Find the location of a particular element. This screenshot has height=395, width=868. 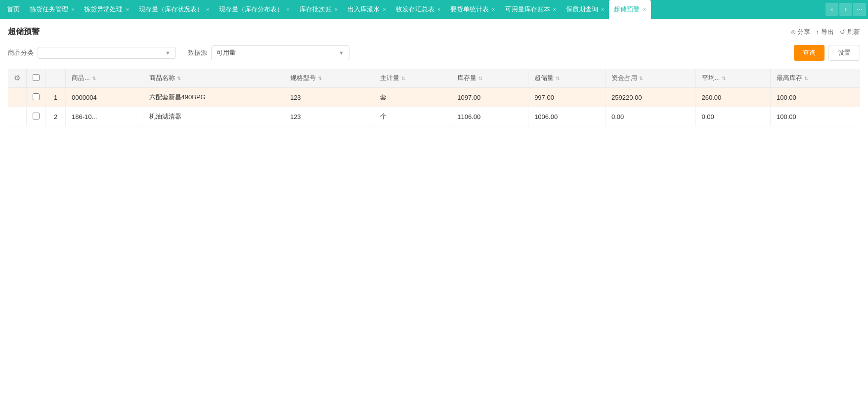

col-spec-header: 规格型号 ⇅ is located at coordinates (329, 78).